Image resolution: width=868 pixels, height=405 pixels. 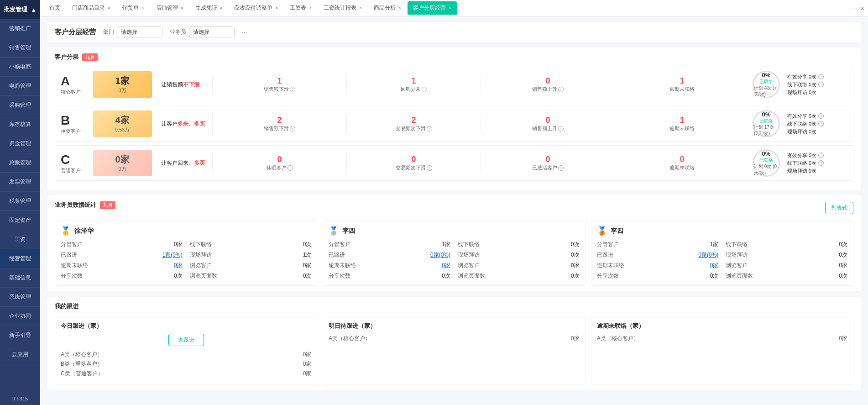 I want to click on salesperson-filter: 业务员 请选择, so click(x=202, y=32).